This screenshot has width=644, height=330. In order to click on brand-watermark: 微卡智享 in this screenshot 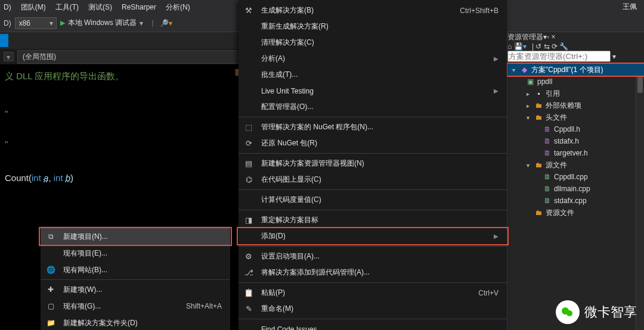, I will do `click(596, 312)`.